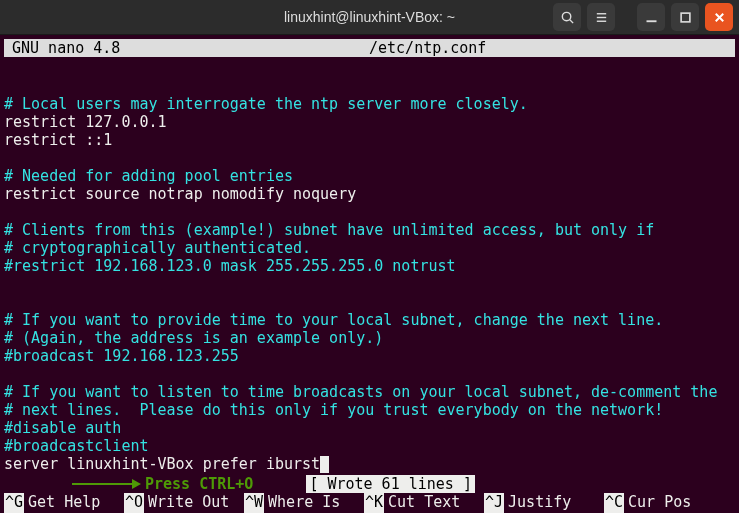  Describe the element at coordinates (540, 502) in the screenshot. I see `shortcut-label: Justify` at that location.